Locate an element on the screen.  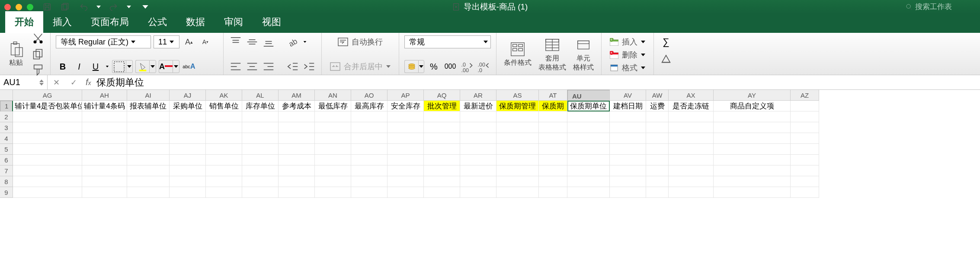
row-header-1: 1 is located at coordinates (6, 106).